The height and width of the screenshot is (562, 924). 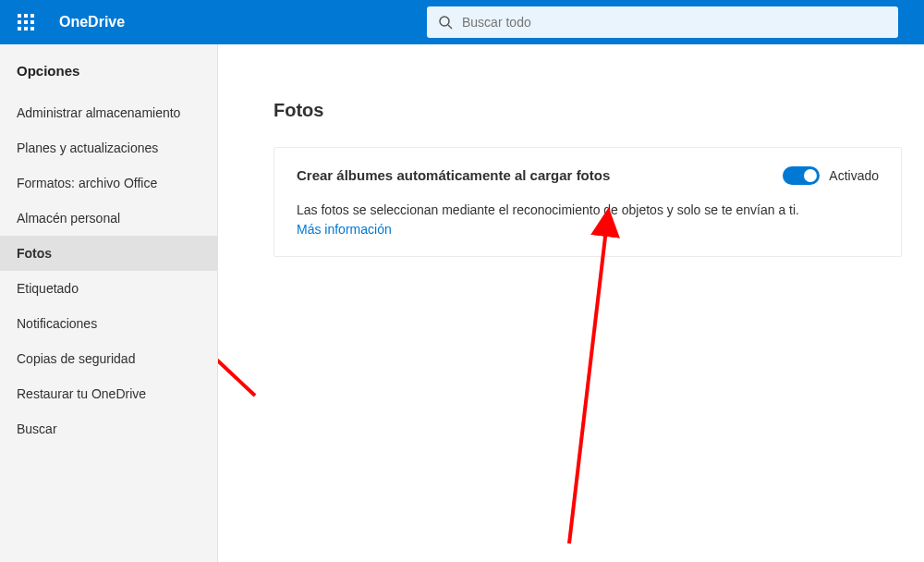 I want to click on search-icon, so click(x=445, y=22).